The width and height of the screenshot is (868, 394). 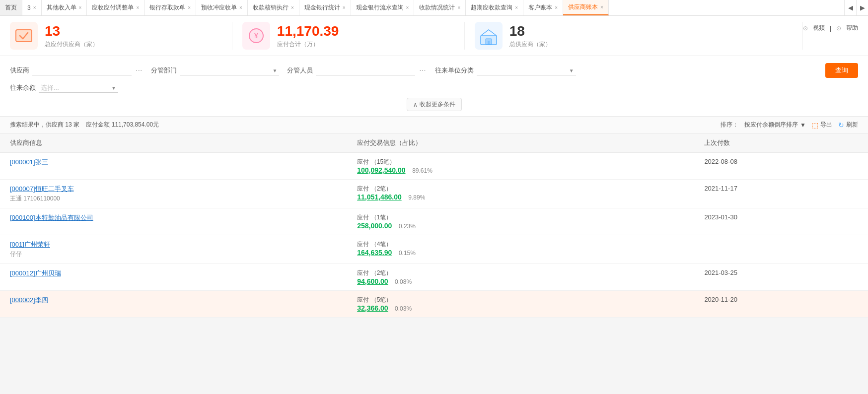 What do you see at coordinates (839, 28) in the screenshot?
I see `circle-icon2: ⊙` at bounding box center [839, 28].